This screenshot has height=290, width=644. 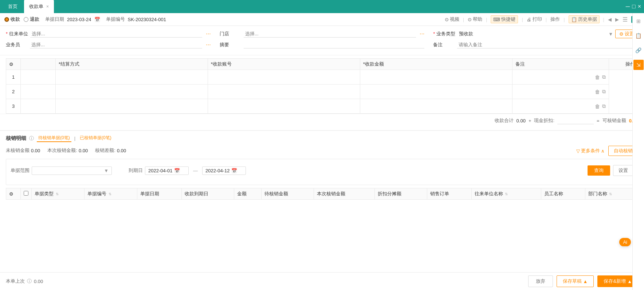 I want to click on minimize-icon: ─, so click(x=628, y=7).